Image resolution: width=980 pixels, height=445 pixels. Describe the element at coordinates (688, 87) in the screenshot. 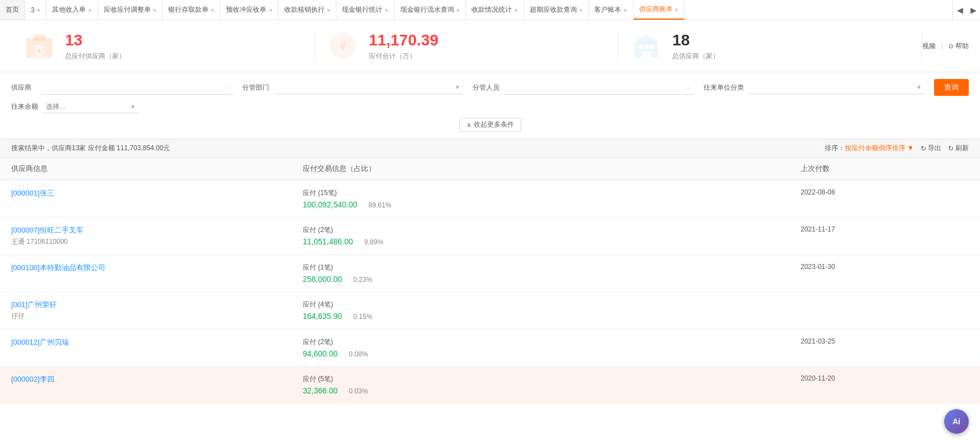

I see `person-ellipsis-icon: ···` at that location.